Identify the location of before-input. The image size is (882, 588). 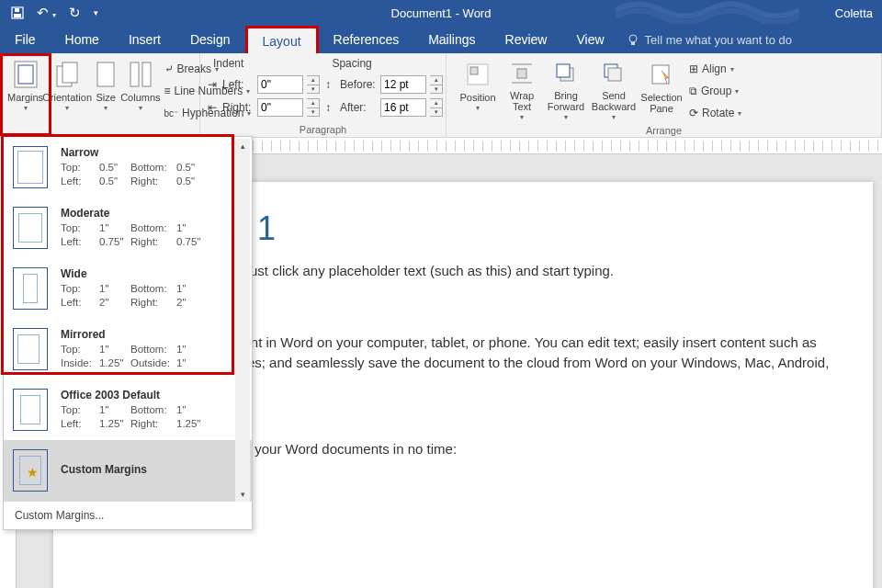
(403, 85).